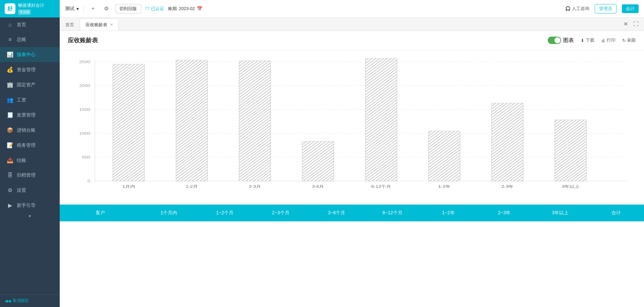  What do you see at coordinates (30, 206) in the screenshot?
I see `sidebar-item-guide: ▶ 新手引导` at bounding box center [30, 206].